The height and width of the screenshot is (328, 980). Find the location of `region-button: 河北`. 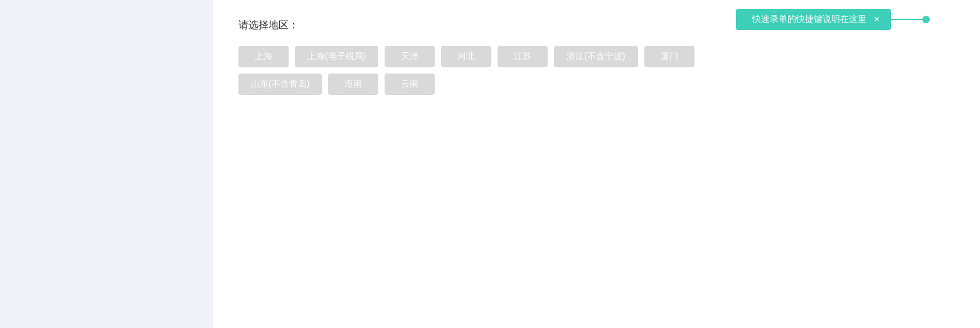

region-button: 河北 is located at coordinates (466, 57).